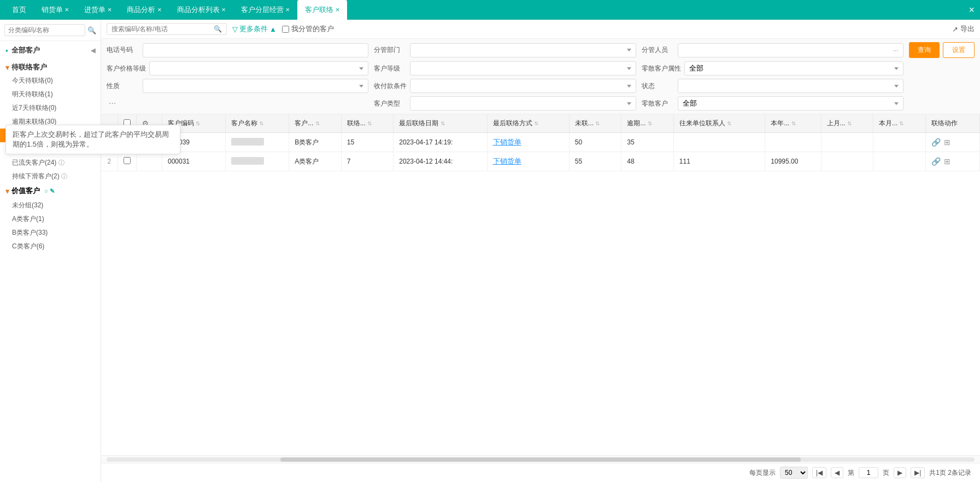 The width and height of the screenshot is (980, 482). What do you see at coordinates (322, 10) in the screenshot?
I see `nav-customer-contact: 客户联络 ×` at bounding box center [322, 10].